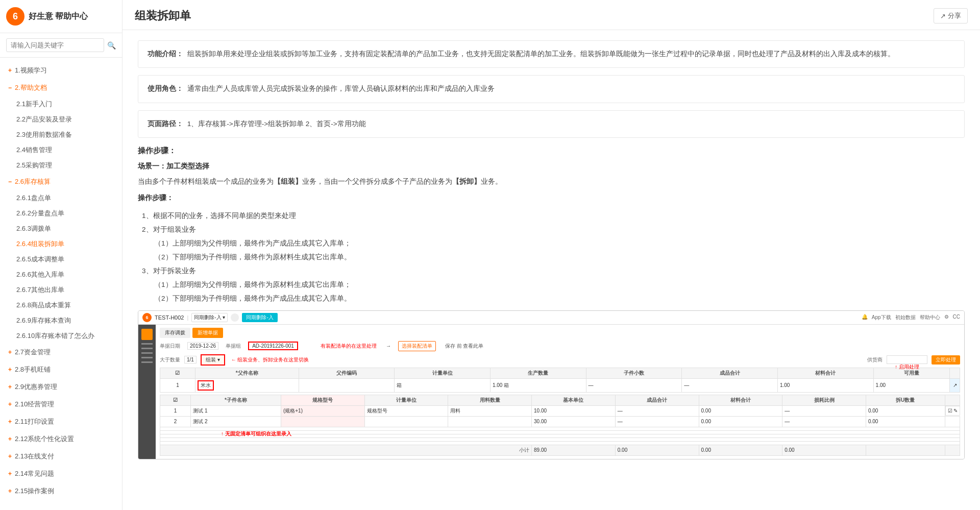  What do you see at coordinates (147, 318) in the screenshot?
I see `ss-logo: 6` at bounding box center [147, 318].